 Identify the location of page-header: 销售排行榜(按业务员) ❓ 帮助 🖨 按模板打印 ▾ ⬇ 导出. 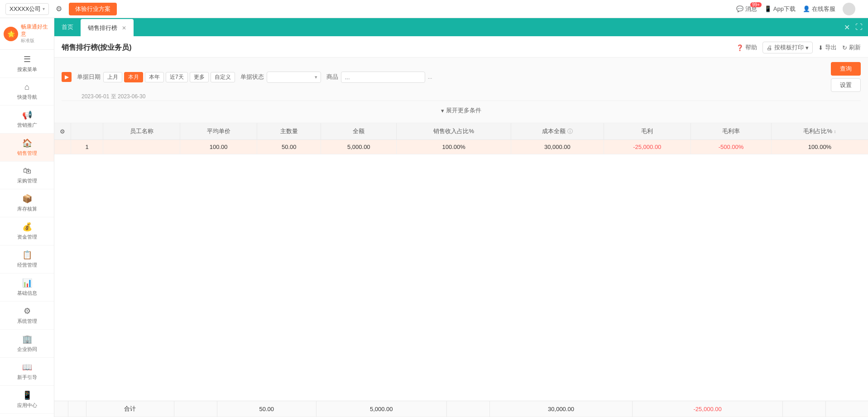
(461, 47).